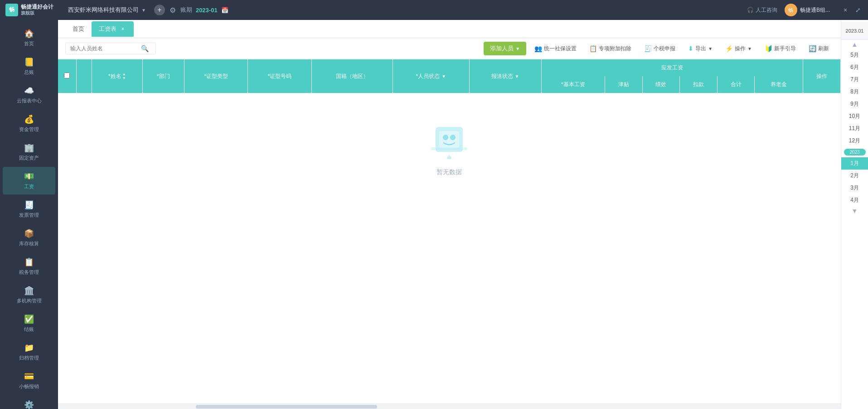  Describe the element at coordinates (807, 10) in the screenshot. I see `user-area: 畅 畅捷通B组...` at that location.